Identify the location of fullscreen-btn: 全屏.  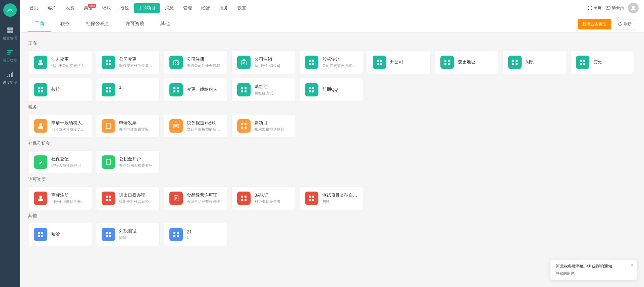
(595, 8).